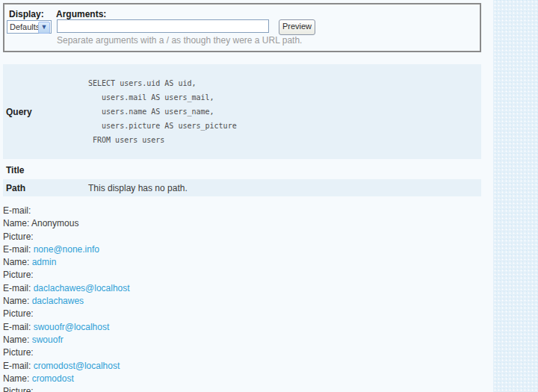 The width and height of the screenshot is (538, 392). I want to click on email-link: cromodost@localhost, so click(77, 366).